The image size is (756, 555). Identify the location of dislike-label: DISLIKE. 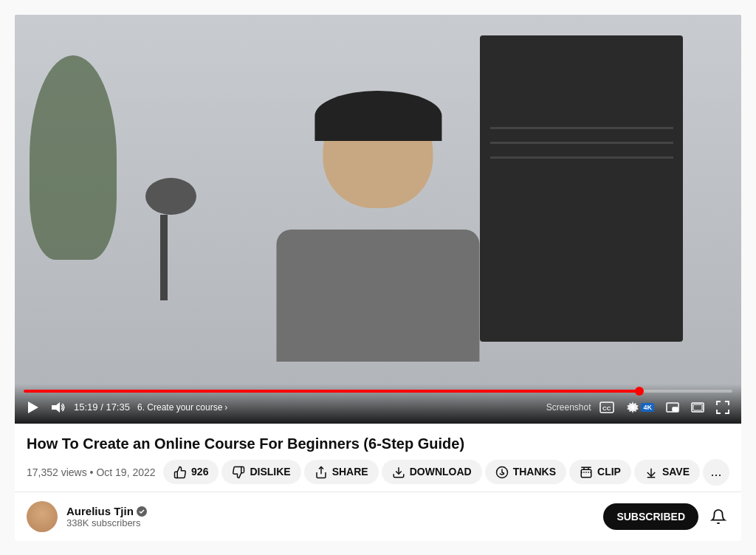
(270, 472).